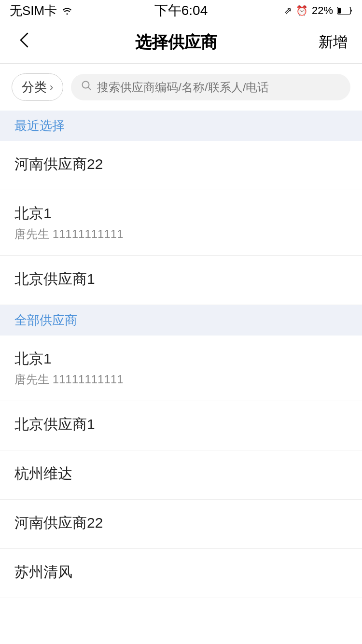 The image size is (362, 644). What do you see at coordinates (67, 11) in the screenshot?
I see `wifi-icon` at bounding box center [67, 11].